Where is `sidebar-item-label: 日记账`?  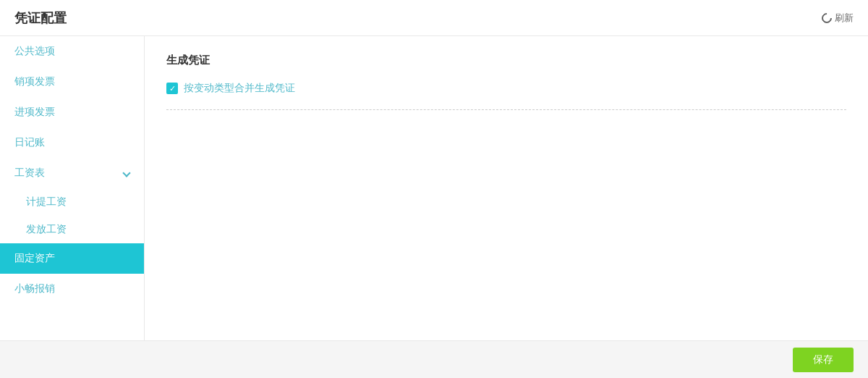
sidebar-item-label: 日记账 is located at coordinates (30, 143).